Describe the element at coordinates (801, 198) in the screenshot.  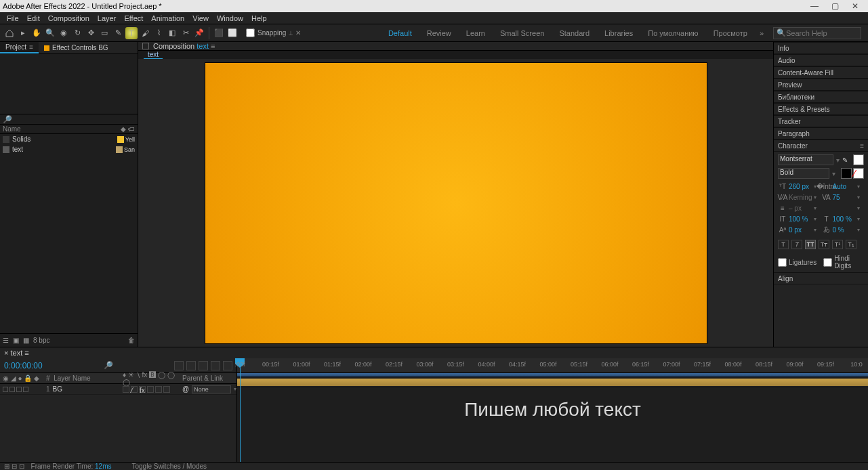
I see `kerning: Kerning` at that location.